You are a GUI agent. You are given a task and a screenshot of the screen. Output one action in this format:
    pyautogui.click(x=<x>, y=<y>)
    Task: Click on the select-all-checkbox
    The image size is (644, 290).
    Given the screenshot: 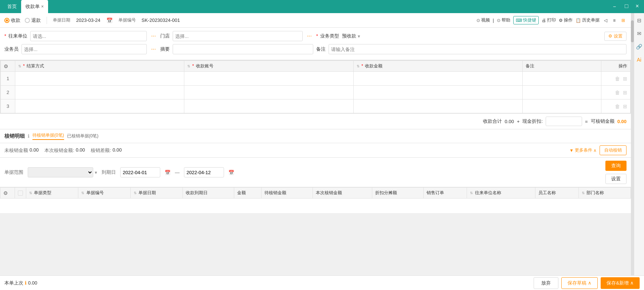 What is the action you would take?
    pyautogui.click(x=20, y=193)
    